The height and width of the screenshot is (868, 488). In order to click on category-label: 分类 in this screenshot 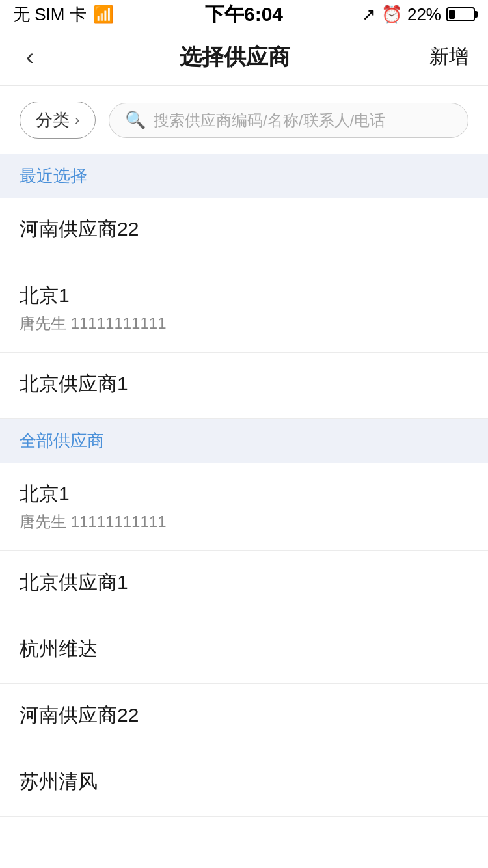, I will do `click(53, 120)`.